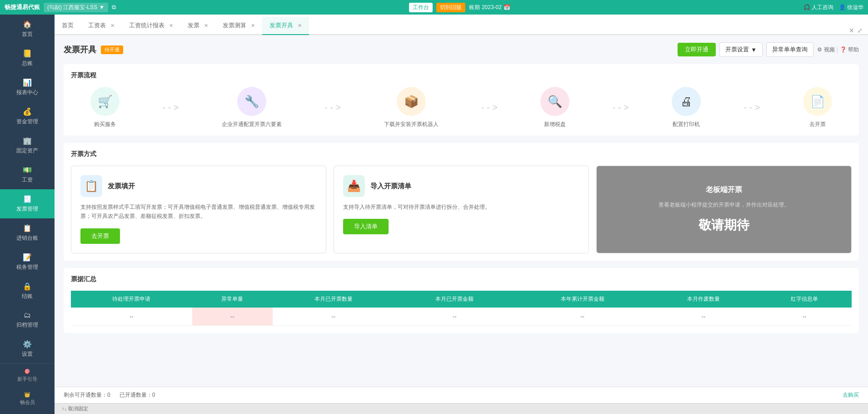 This screenshot has height=414, width=868. What do you see at coordinates (87, 395) in the screenshot?
I see `remain-label: 剩余可开通数量：0` at bounding box center [87, 395].